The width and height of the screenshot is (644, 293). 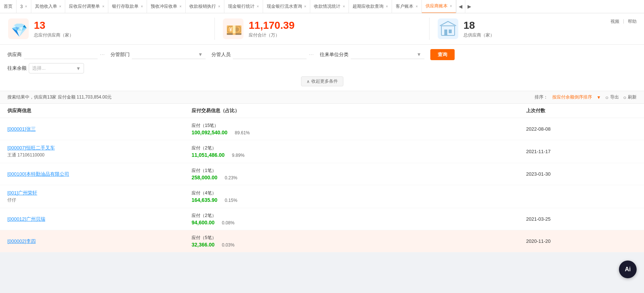 What do you see at coordinates (219, 7) in the screenshot?
I see `nav-tab-payment-verify-close: ×` at bounding box center [219, 7].